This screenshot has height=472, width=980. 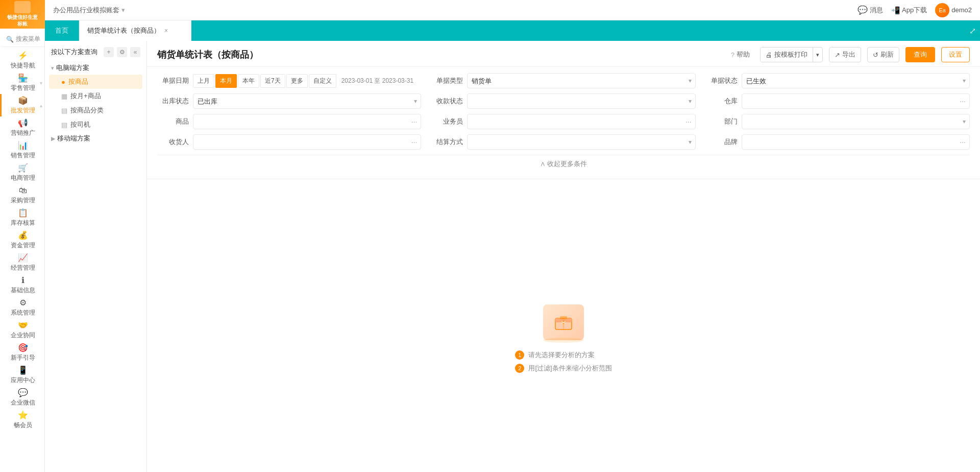 What do you see at coordinates (909, 10) in the screenshot?
I see `app-download-btn: 📲 App下载` at bounding box center [909, 10].